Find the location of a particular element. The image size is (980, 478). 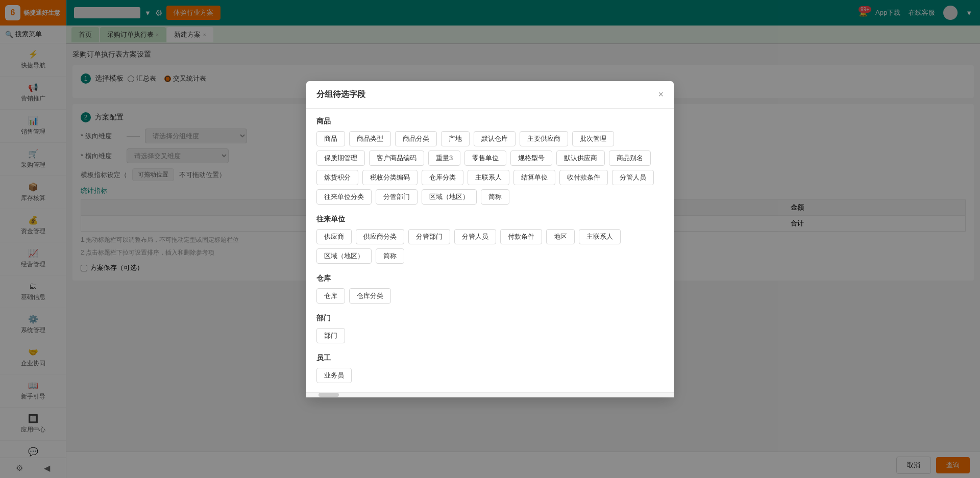

field-tag-warehouse-cat: 仓库分类 is located at coordinates (370, 296).